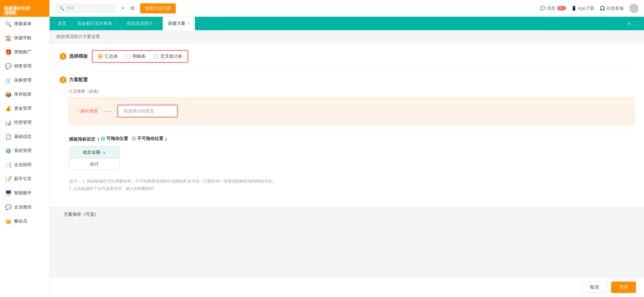 The height and width of the screenshot is (297, 644). I want to click on radio-detail-circle, so click(128, 56).